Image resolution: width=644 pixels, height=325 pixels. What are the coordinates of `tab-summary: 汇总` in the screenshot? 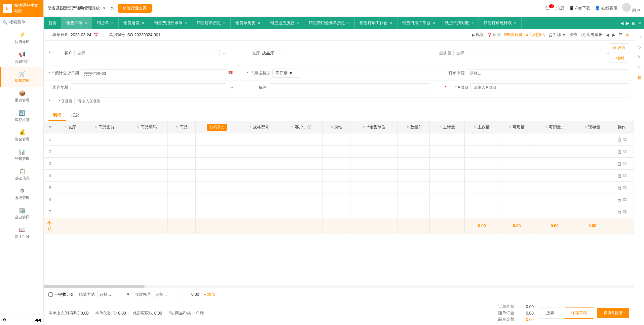 It's located at (75, 116).